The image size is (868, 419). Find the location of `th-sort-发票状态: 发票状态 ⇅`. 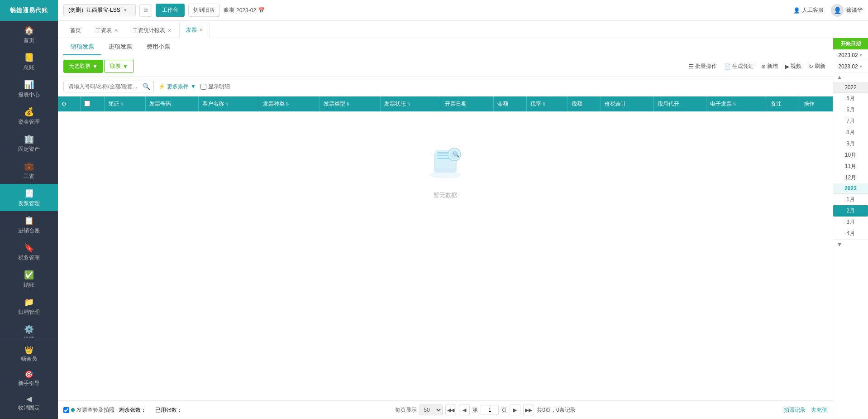

th-sort-发票状态: 发票状态 ⇅ is located at coordinates (397, 104).